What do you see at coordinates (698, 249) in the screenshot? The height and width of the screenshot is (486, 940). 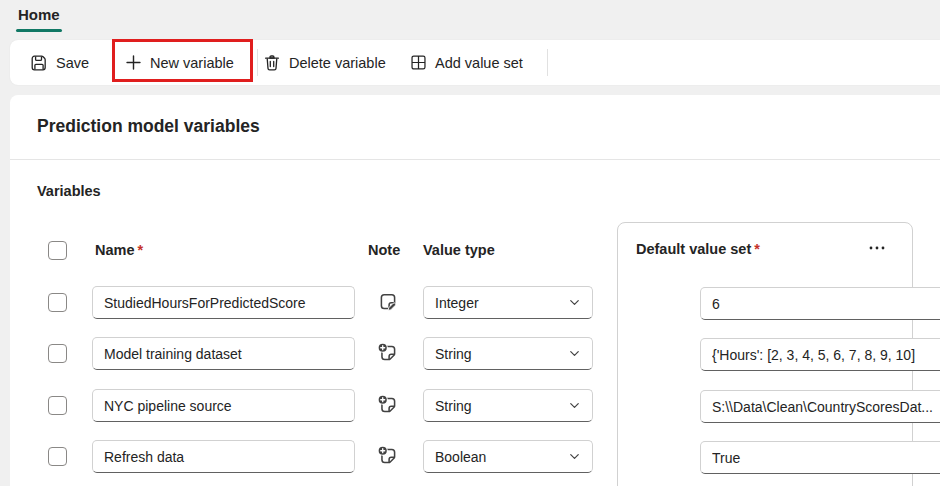 I see `column-header-default-value-set: Default value set*` at bounding box center [698, 249].